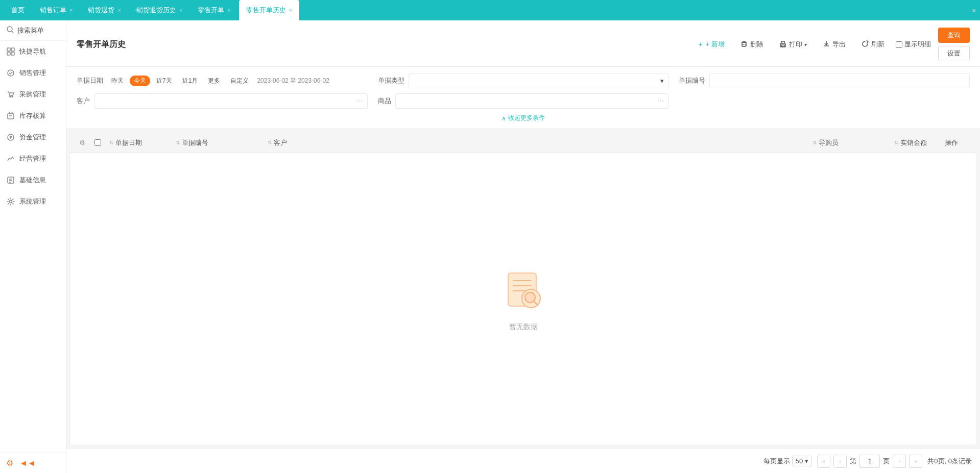 Image resolution: width=980 pixels, height=473 pixels. I want to click on sort-num-icon: ⇅, so click(178, 143).